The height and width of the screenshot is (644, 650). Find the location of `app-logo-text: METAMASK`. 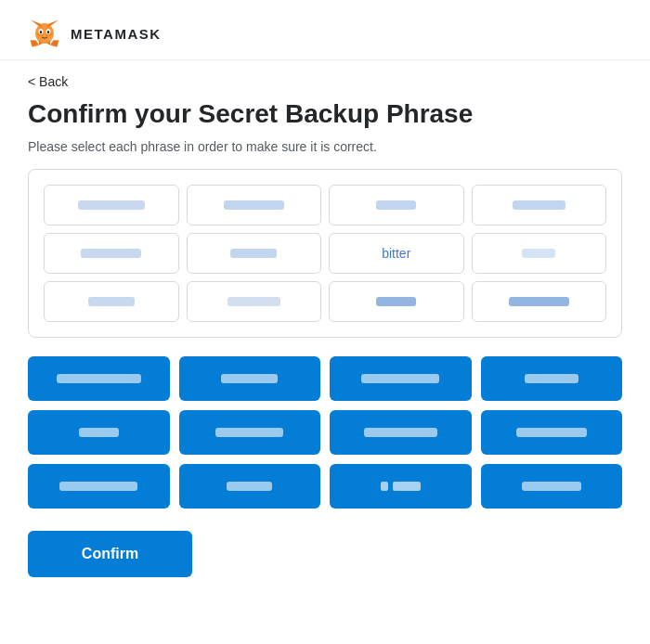

app-logo-text: METAMASK is located at coordinates (116, 33).